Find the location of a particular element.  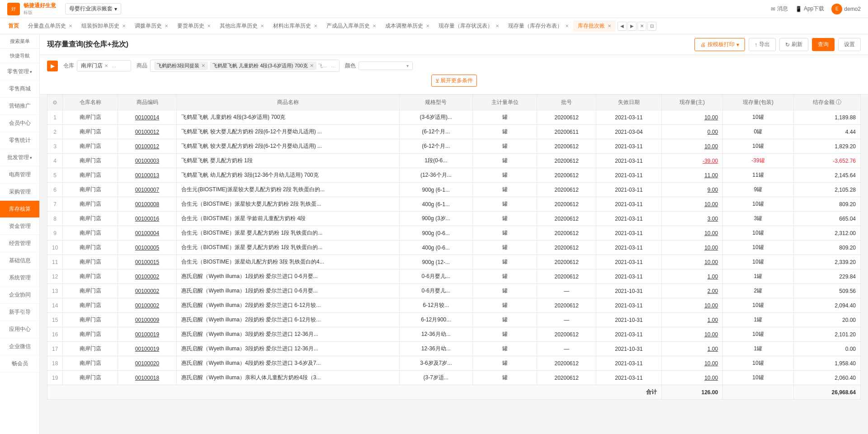

table-row: 5 南岸门店 00100013 飞鹤星飞帆 幼儿配方奶粉 3段(12-36个月幼… is located at coordinates (454, 175).